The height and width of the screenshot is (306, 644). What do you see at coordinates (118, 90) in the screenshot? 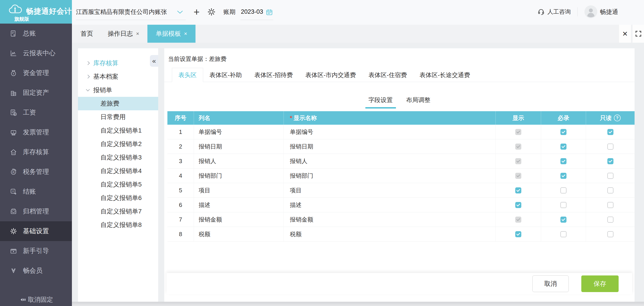
I see `tree-item-expense-forms: 报销单` at bounding box center [118, 90].